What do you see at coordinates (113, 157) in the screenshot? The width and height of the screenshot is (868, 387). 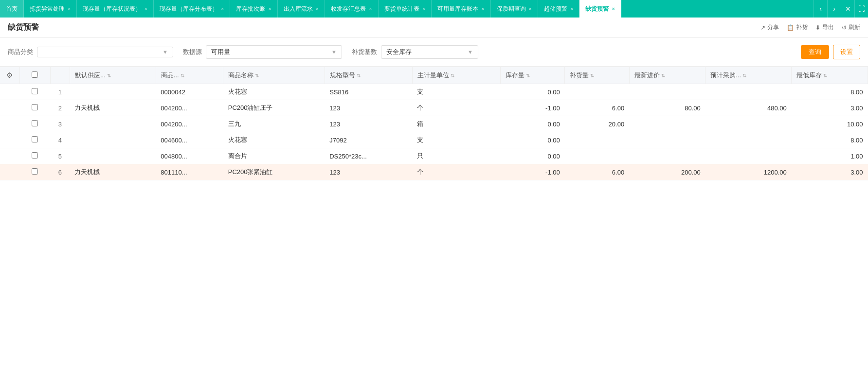 I see `row-supplier` at bounding box center [113, 157].